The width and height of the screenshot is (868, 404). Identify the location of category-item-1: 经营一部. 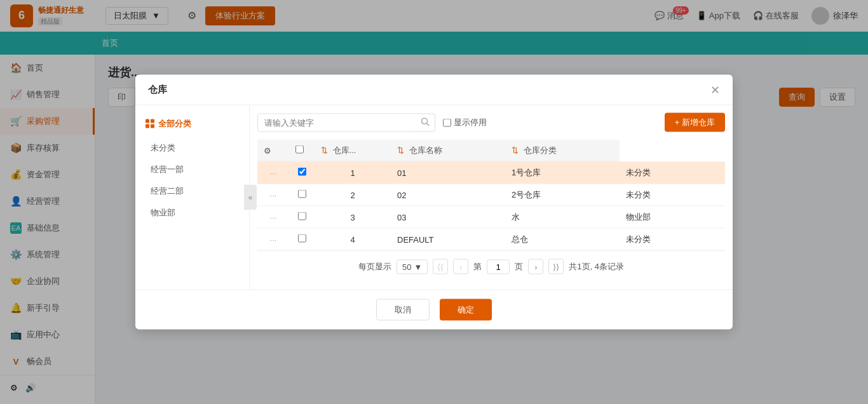
(192, 170).